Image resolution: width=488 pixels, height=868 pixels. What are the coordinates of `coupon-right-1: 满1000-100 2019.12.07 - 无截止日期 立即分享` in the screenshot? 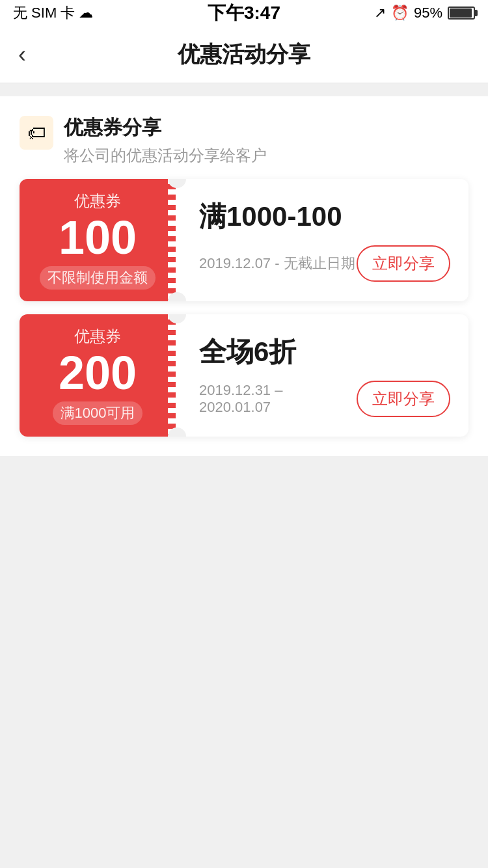 It's located at (322, 240).